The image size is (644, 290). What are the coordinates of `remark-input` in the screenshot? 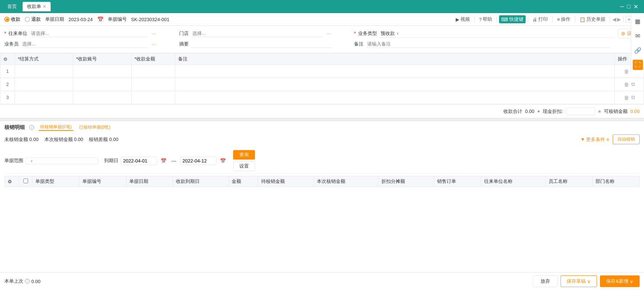 It's located at (488, 44).